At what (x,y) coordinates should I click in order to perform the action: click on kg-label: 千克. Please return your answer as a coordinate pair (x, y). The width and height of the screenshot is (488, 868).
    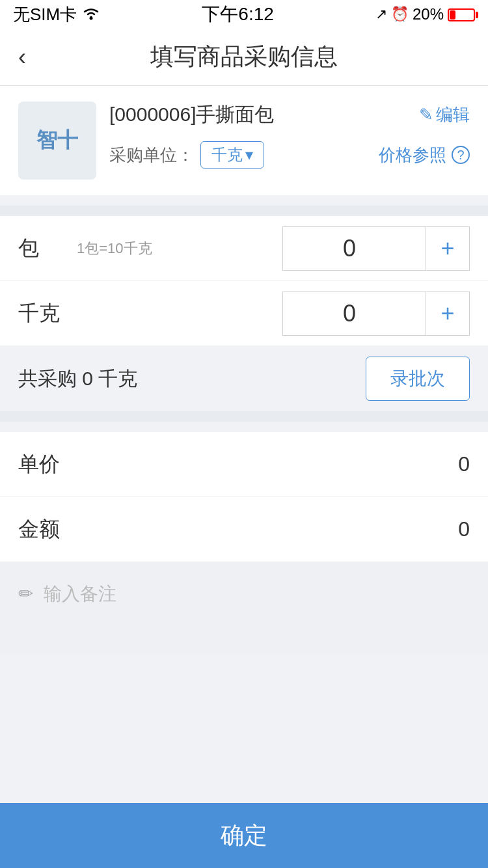
    Looking at the image, I should click on (44, 314).